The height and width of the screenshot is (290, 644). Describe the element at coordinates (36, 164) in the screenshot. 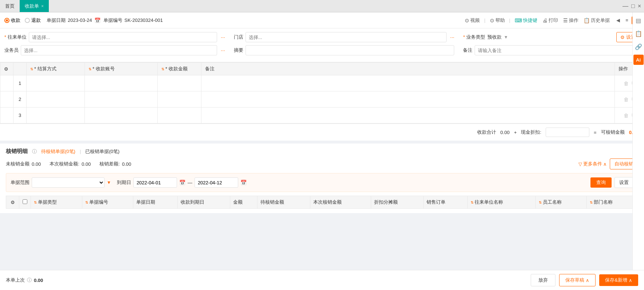

I see `unverified-value: 0.00` at that location.